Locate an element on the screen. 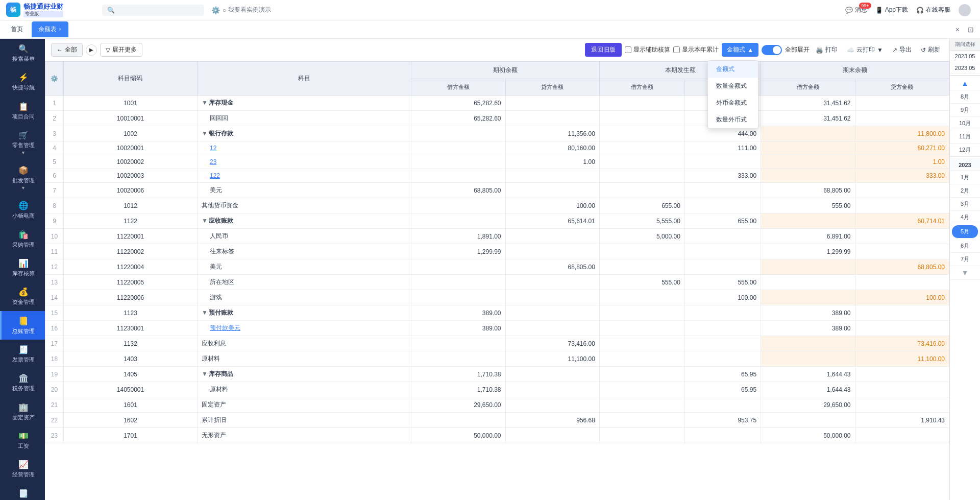  expand-all-toggle is located at coordinates (772, 50).